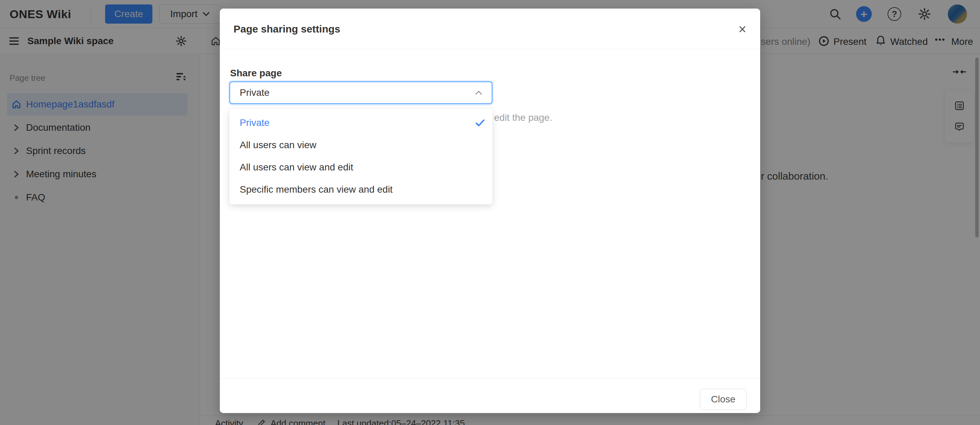  I want to click on share-options-dropdown: Private All users can view All users can…, so click(361, 157).